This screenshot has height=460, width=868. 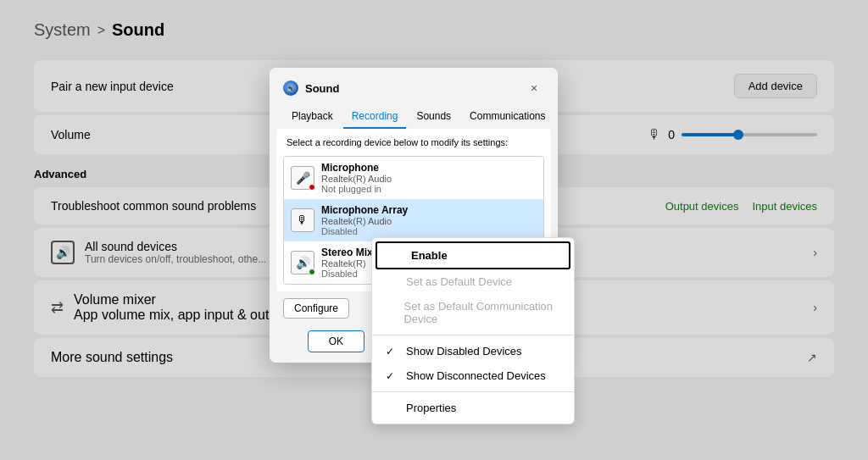 What do you see at coordinates (392, 376) in the screenshot?
I see `show-disconnected-check: ✓` at bounding box center [392, 376].